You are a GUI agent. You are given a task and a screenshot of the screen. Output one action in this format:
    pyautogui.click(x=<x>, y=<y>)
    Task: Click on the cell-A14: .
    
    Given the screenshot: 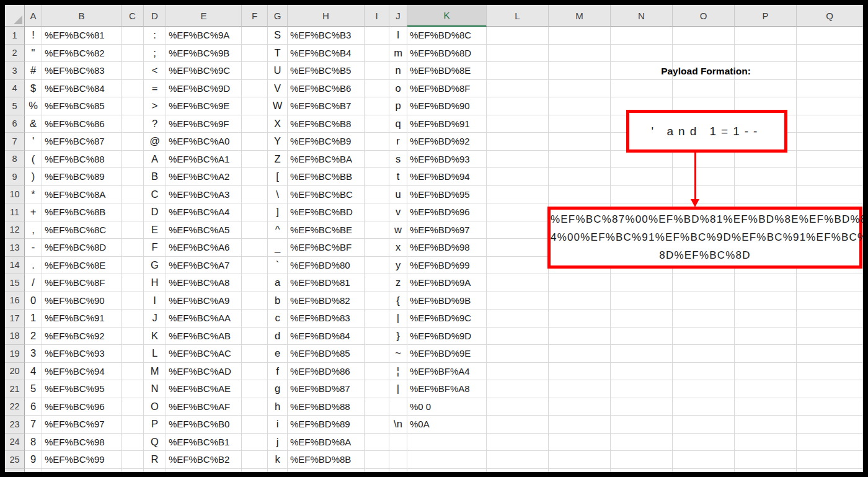 What is the action you would take?
    pyautogui.click(x=33, y=265)
    